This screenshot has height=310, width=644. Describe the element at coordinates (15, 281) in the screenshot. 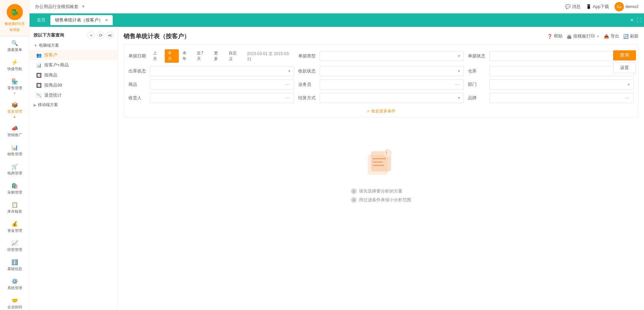

I see `system-icon: ⚙️` at that location.